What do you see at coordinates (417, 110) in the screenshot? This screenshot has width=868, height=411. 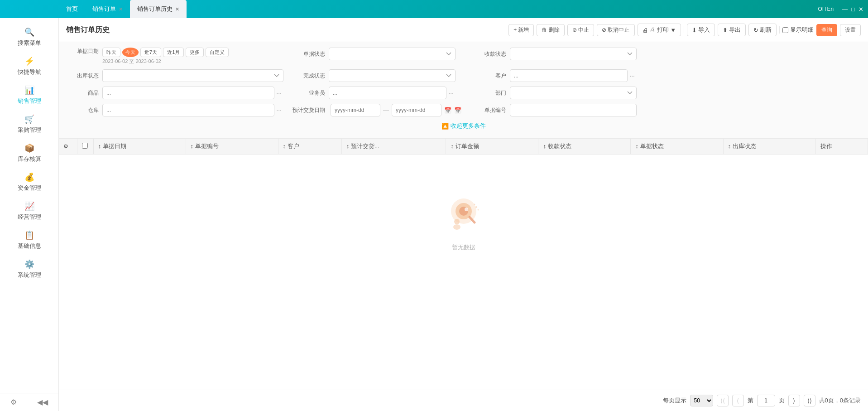 I see `delivery-date-end` at bounding box center [417, 110].